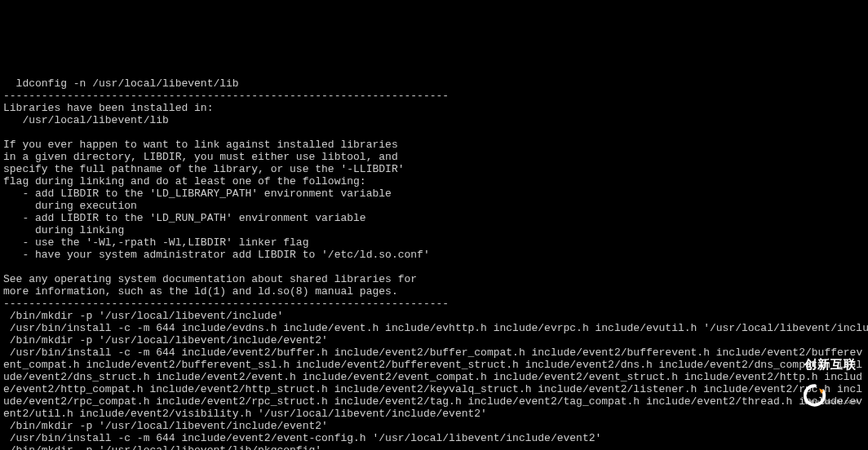  Describe the element at coordinates (818, 383) in the screenshot. I see `watermark: 创新互联 www.cdcxhl.com` at that location.